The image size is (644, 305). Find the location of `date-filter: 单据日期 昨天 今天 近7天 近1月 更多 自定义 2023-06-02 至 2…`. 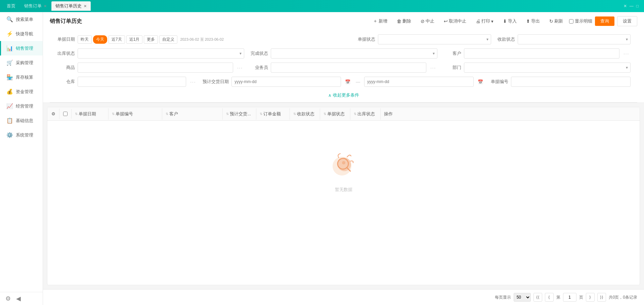

date-filter: 单据日期 昨天 今天 近7天 近1月 更多 自定义 2023-06-02 至 2… is located at coordinates (204, 40).